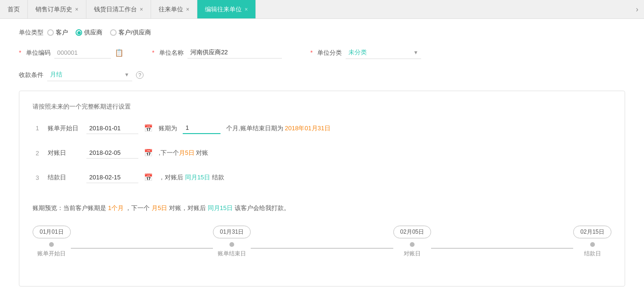  I want to click on payment-day-highlight: 同月15日, so click(197, 177).